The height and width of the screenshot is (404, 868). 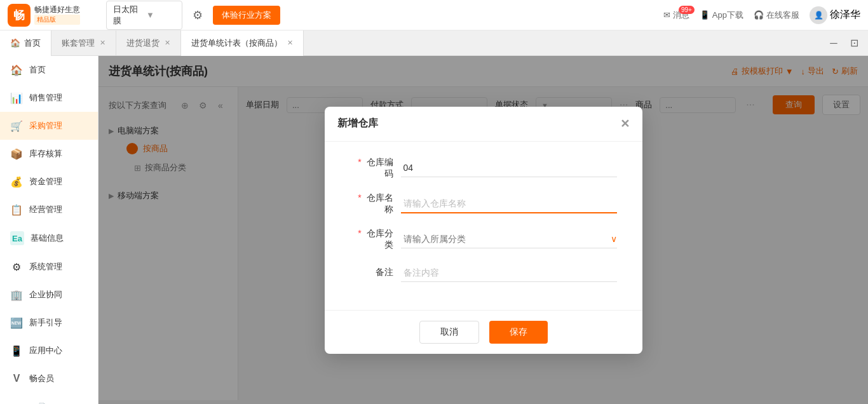 I want to click on avatar: 👤, so click(x=818, y=15).